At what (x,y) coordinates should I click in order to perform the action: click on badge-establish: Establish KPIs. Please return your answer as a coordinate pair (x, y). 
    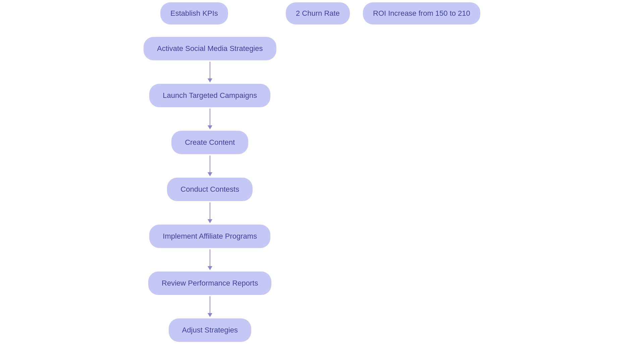
    Looking at the image, I should click on (194, 13).